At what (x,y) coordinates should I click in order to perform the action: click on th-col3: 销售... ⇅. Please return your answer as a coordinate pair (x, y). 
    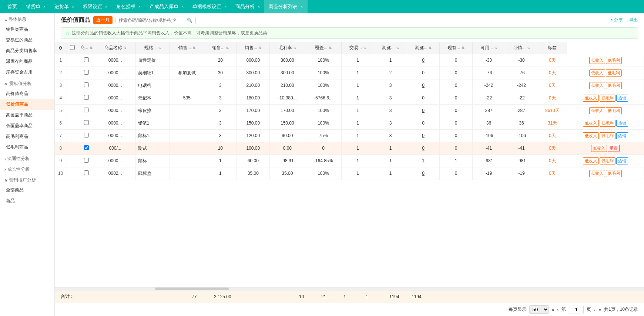
    Looking at the image, I should click on (253, 48).